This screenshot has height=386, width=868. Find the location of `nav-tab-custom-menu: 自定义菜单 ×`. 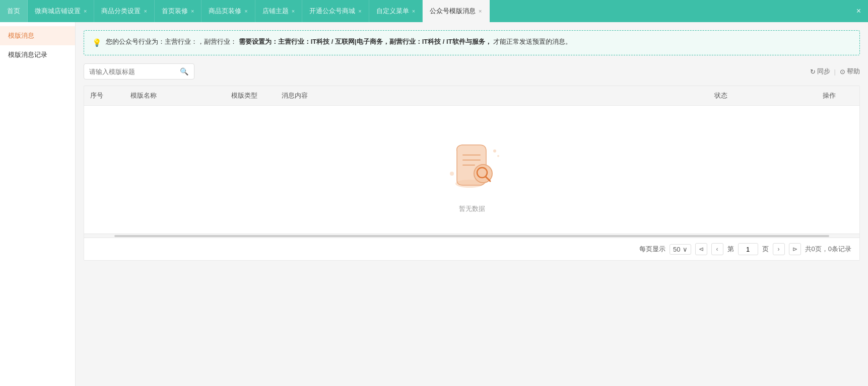

nav-tab-custom-menu: 自定义菜单 × is located at coordinates (396, 11).